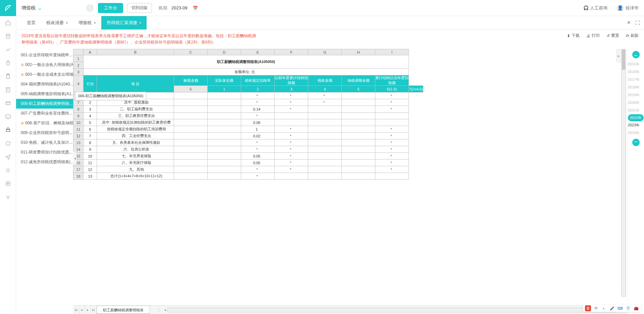 The width and height of the screenshot is (644, 314). I want to click on collapse-sidebar-handle: ◂, so click(75, 158).